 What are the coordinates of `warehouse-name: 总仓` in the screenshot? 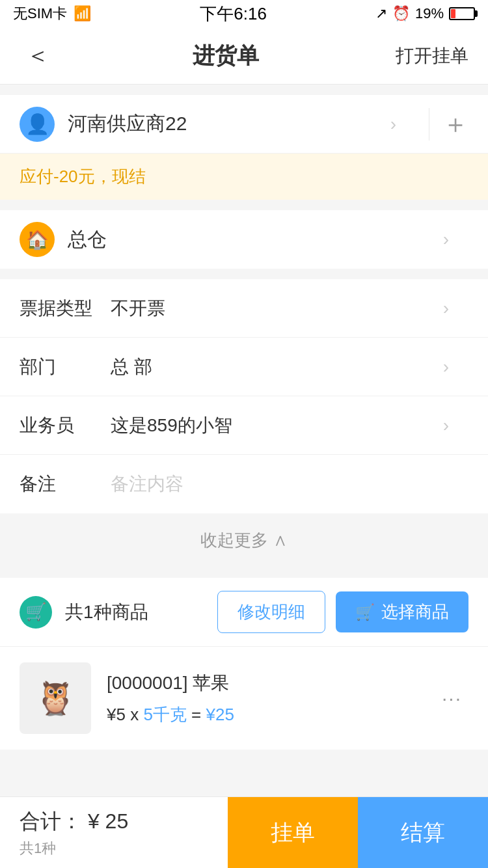 It's located at (255, 239).